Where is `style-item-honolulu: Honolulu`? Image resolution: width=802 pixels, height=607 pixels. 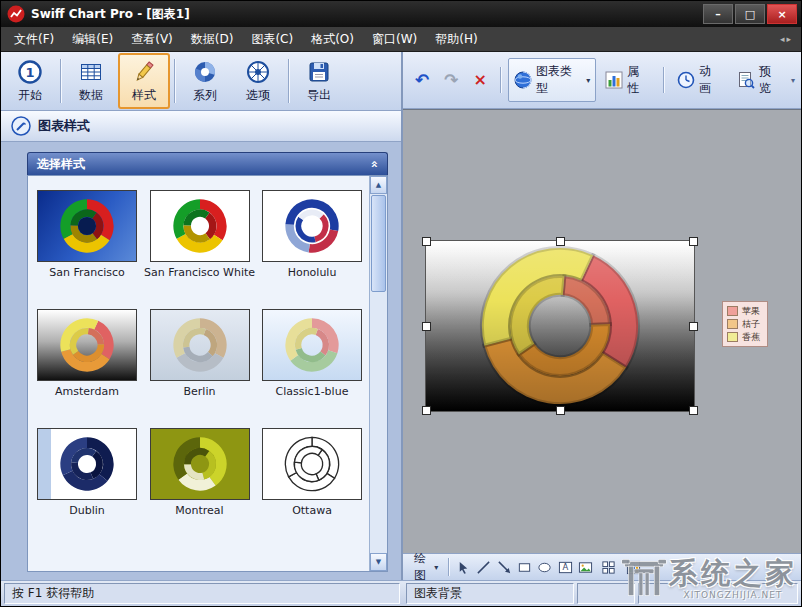 style-item-honolulu: Honolulu is located at coordinates (312, 234).